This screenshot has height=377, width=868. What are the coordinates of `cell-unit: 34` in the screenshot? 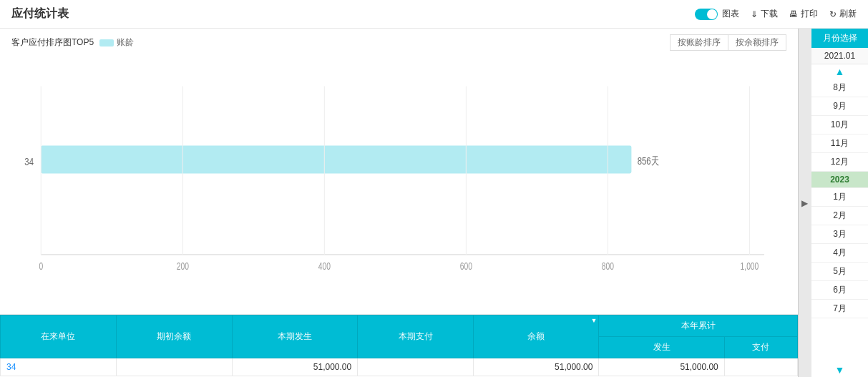 It's located at (59, 368).